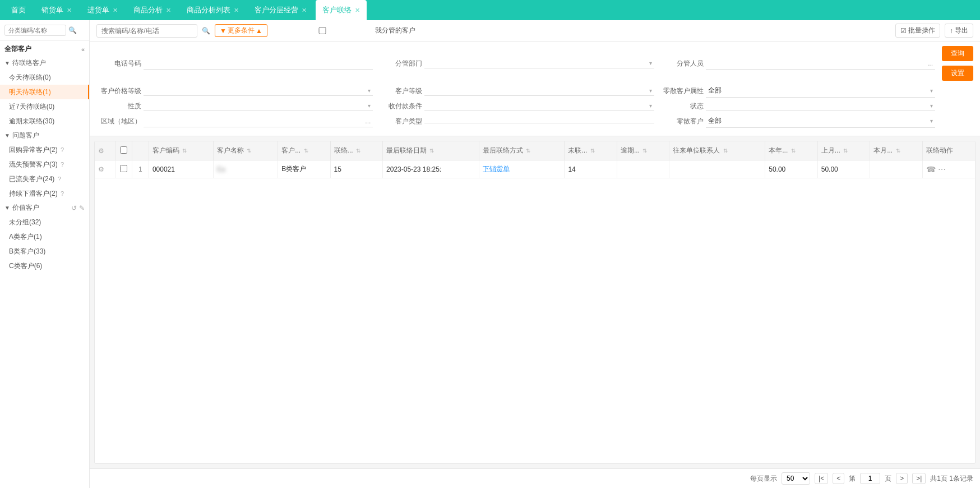 The width and height of the screenshot is (980, 488). Describe the element at coordinates (918, 30) in the screenshot. I see `batch-operation-button: ☑ 批量操作` at that location.